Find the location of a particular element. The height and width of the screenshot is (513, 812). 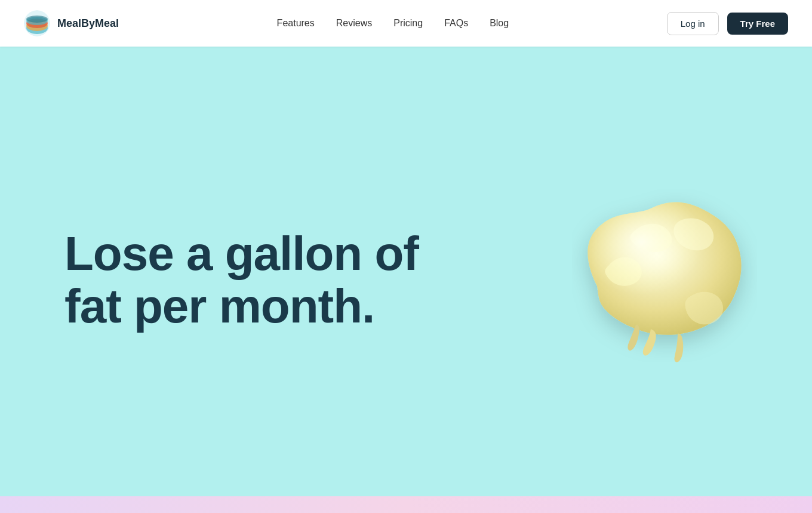

login-button: Log in is located at coordinates (693, 24).